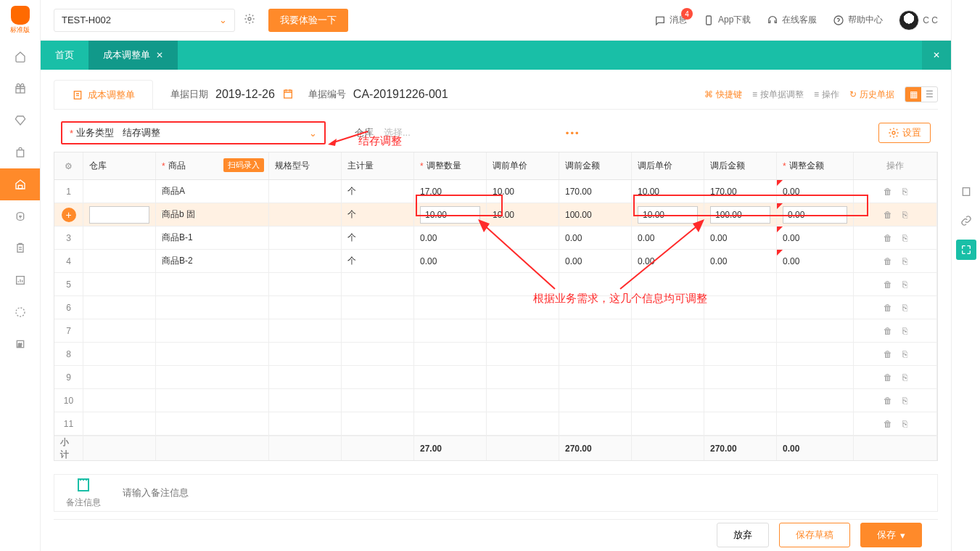 This screenshot has height=551, width=980. I want to click on cell-product: 商品b 固, so click(213, 215).